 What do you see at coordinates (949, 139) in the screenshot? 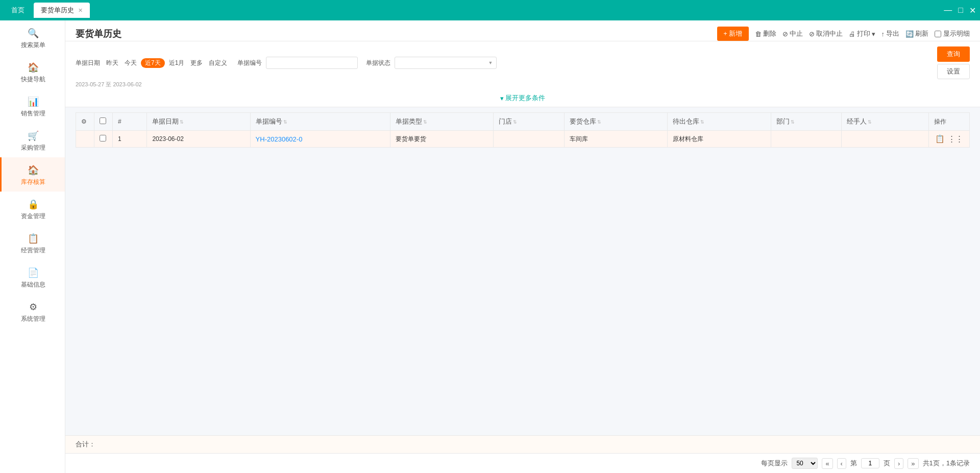
I see `row-actions: 📋 ⋮⋮` at bounding box center [949, 139].